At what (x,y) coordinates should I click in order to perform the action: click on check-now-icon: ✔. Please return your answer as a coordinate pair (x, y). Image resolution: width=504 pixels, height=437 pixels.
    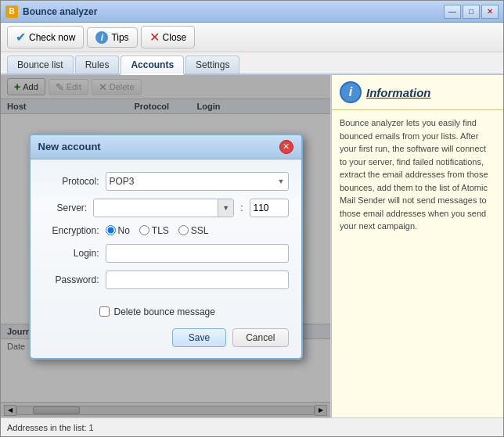
    Looking at the image, I should click on (20, 38).